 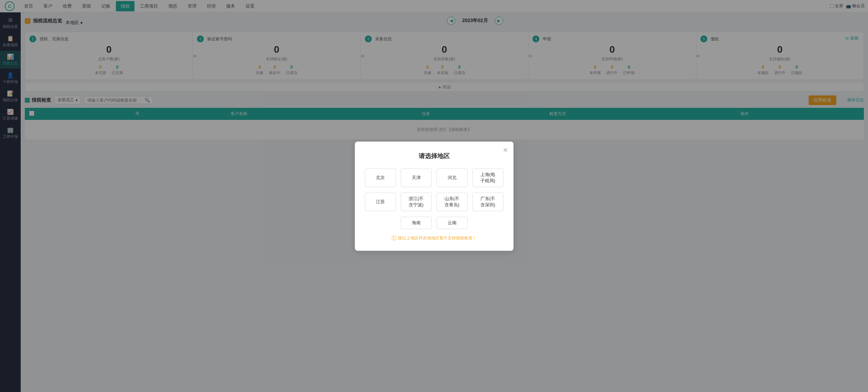 What do you see at coordinates (434, 178) in the screenshot?
I see `region-row: 北京天津河北上海(电子税局)` at bounding box center [434, 178].